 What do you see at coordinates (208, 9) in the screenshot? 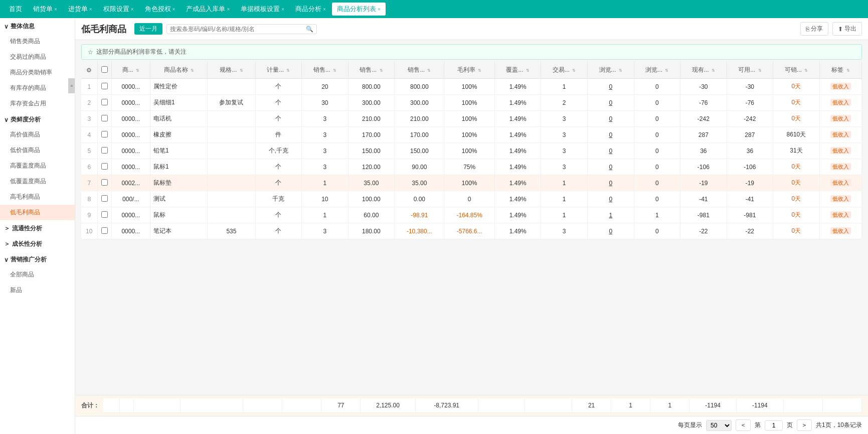
I see `nav-product-inbound: 产成品入库单 ×` at bounding box center [208, 9].